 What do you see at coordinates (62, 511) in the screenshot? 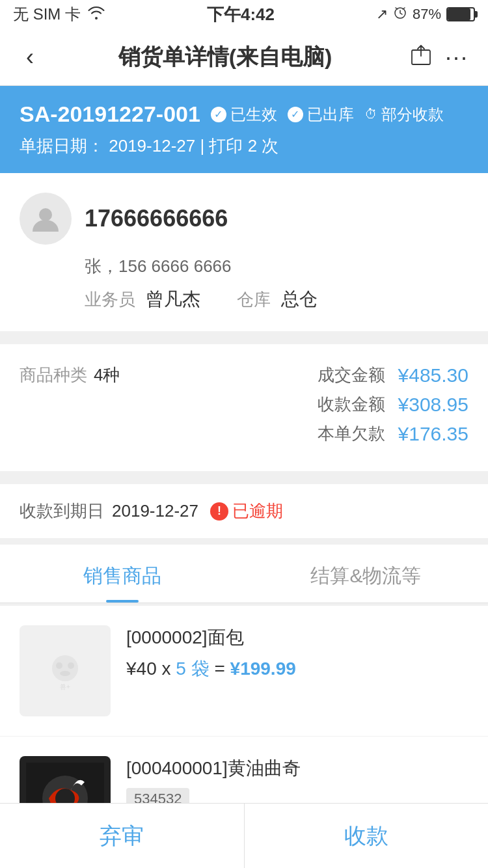
I see `due-label: 收款到期日` at bounding box center [62, 511].